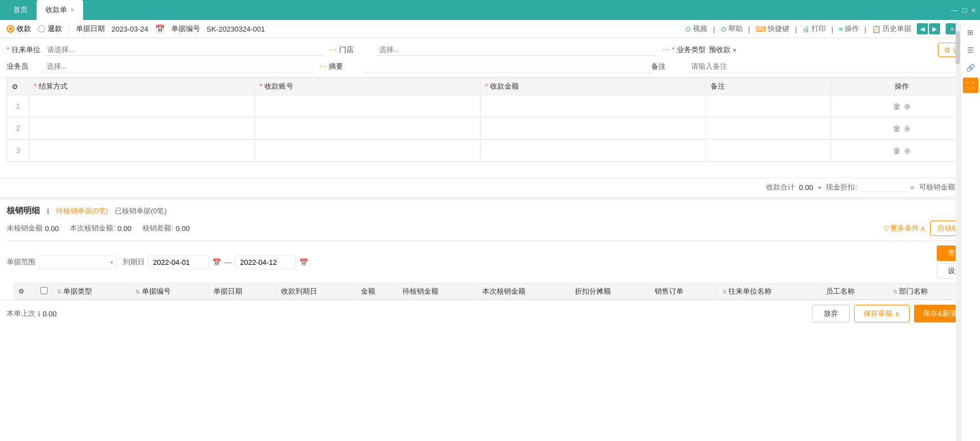 The image size is (980, 441). What do you see at coordinates (971, 68) in the screenshot?
I see `right-attach-btn: 🔗` at bounding box center [971, 68].